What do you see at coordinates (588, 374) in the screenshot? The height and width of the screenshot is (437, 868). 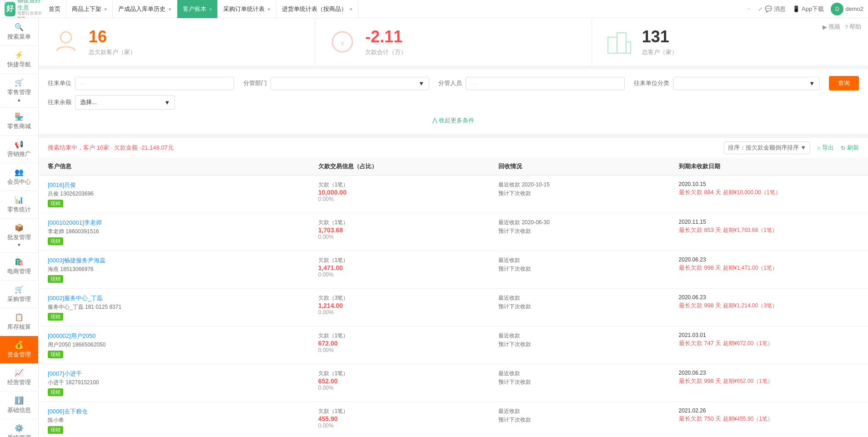 I see `last-collection: 最近收款` at bounding box center [588, 374].